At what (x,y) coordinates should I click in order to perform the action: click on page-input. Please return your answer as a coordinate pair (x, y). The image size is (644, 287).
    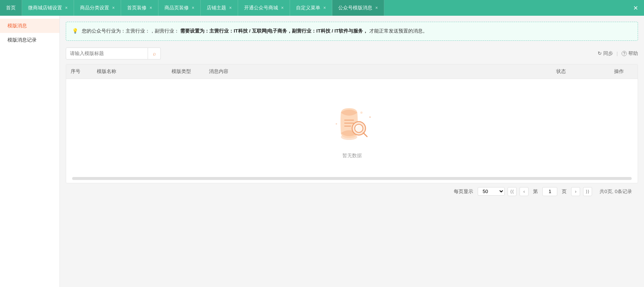
    Looking at the image, I should click on (550, 192).